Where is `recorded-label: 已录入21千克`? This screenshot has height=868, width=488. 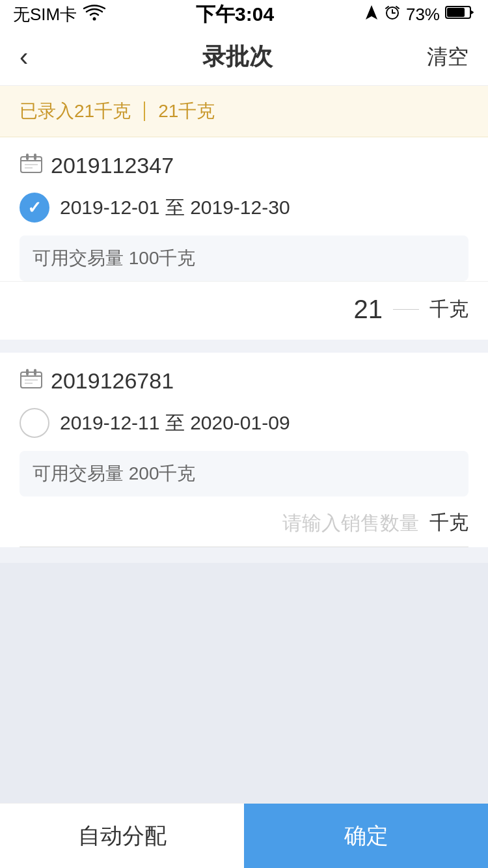
recorded-label: 已录入21千克 is located at coordinates (75, 111).